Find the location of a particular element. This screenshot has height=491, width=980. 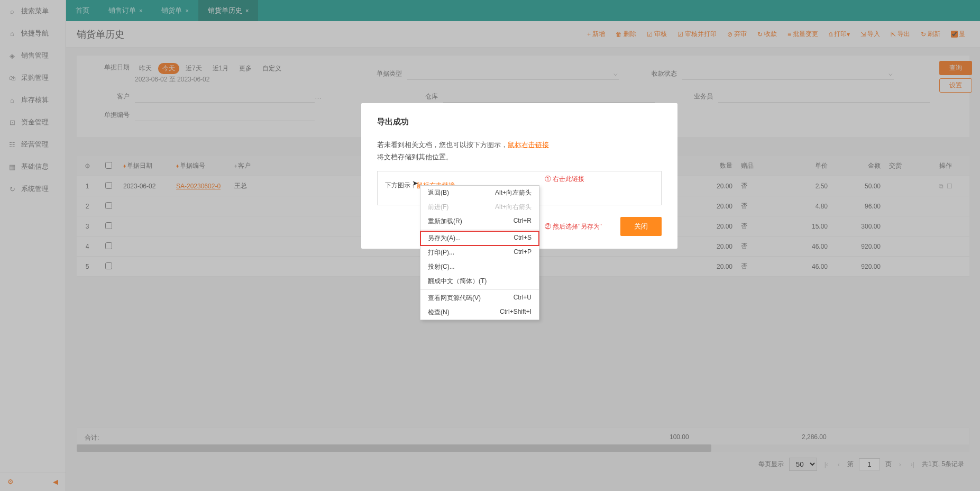

ctx-back: 返回(B)Alt+向左箭头 is located at coordinates (480, 193).